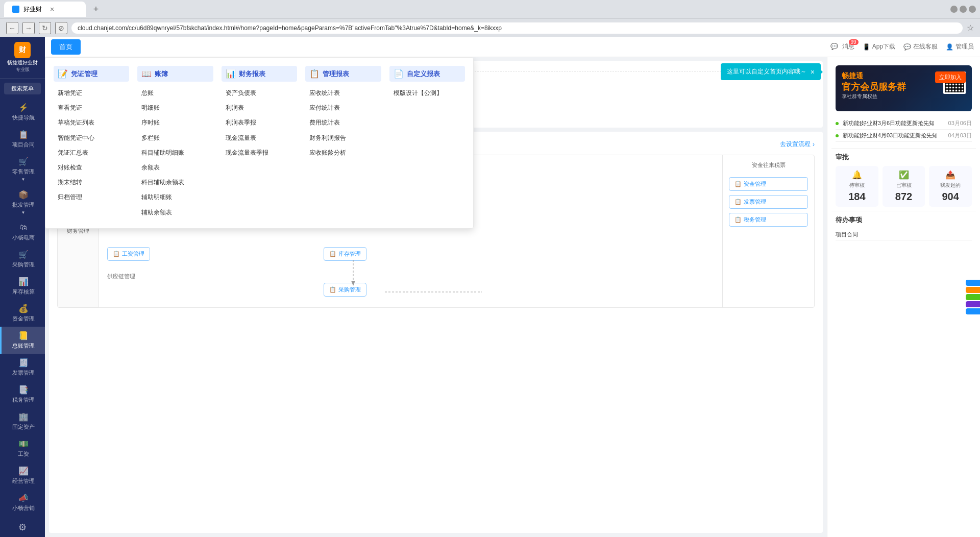 The height and width of the screenshot is (537, 980). Describe the element at coordinates (175, 93) in the screenshot. I see `menu-item-general-ledger: 总账` at that location.